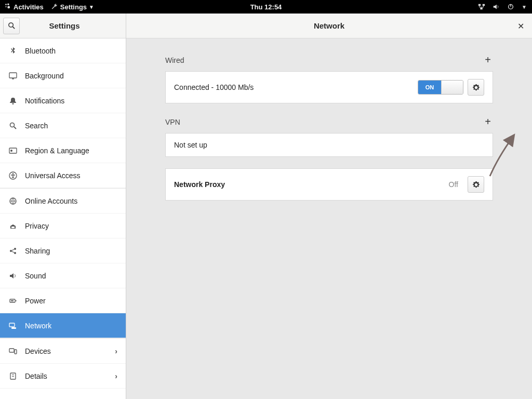 This screenshot has height=399, width=532. I want to click on wired-section-header: Wired +, so click(329, 60).